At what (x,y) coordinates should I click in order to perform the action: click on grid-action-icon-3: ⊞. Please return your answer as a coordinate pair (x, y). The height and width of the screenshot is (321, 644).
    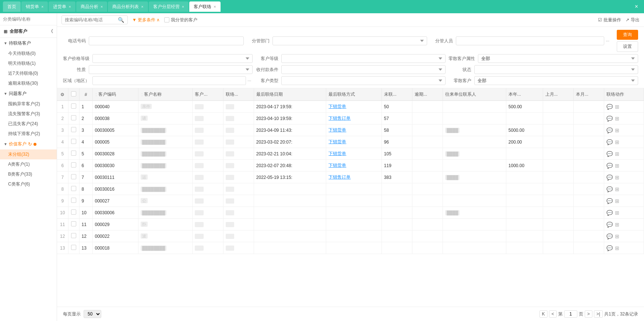
    Looking at the image, I should click on (617, 142).